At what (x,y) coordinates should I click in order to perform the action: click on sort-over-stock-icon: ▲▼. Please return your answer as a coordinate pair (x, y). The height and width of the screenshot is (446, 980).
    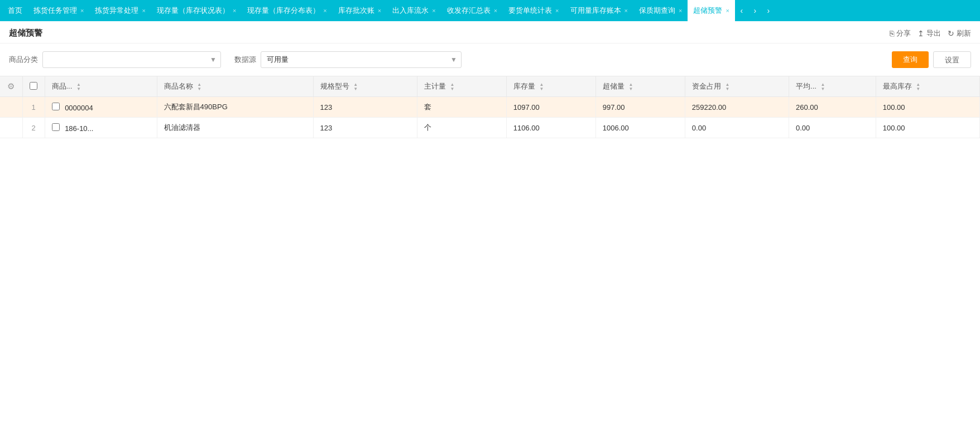
    Looking at the image, I should click on (631, 87).